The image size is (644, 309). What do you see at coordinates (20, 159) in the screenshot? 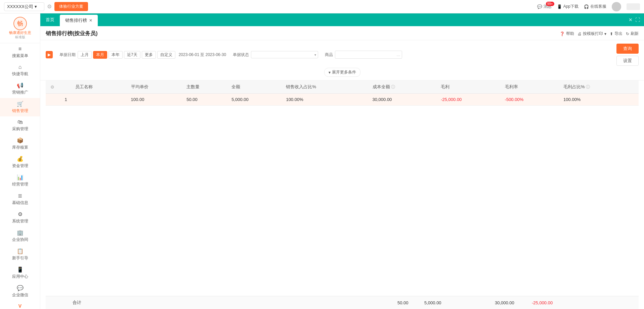
I see `finance-icon: 💰` at bounding box center [20, 159].